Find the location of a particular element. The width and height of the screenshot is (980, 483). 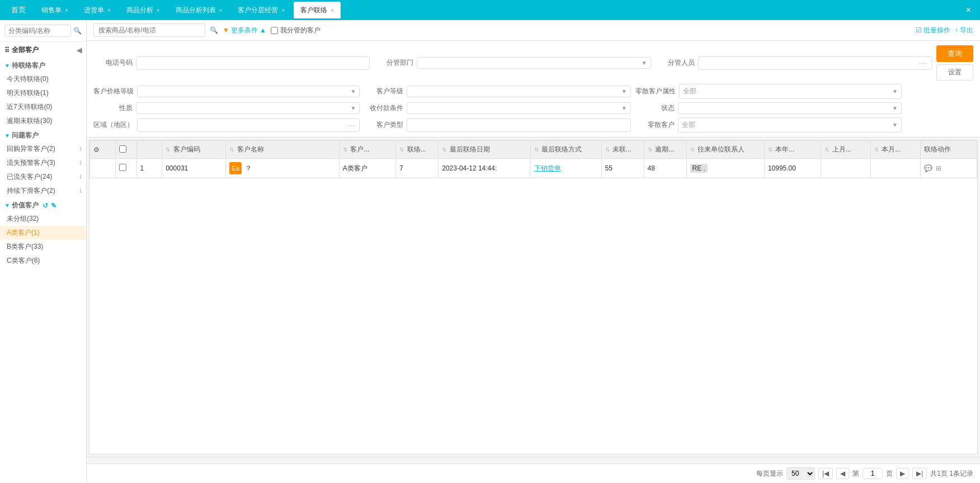

gear-icon: ⚙ is located at coordinates (96, 150).